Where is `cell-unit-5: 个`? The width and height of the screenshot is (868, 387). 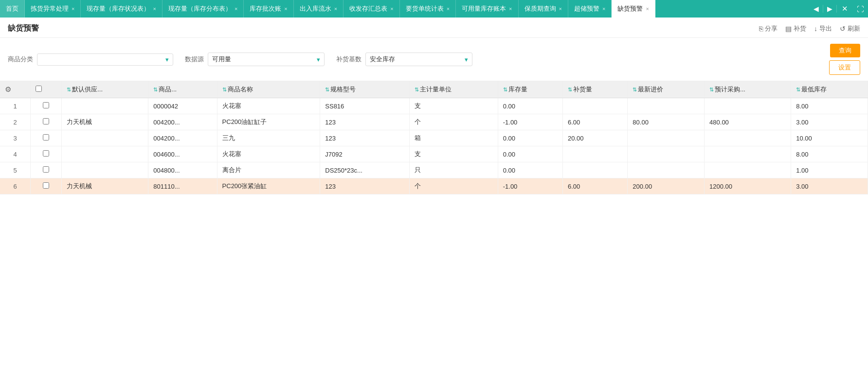
cell-unit-5: 个 is located at coordinates (453, 187).